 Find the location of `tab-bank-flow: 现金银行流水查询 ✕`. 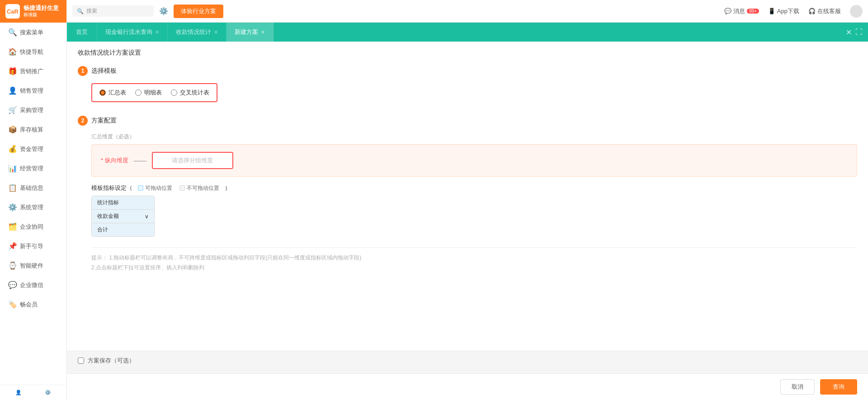

tab-bank-flow: 现金银行流水查询 ✕ is located at coordinates (132, 32).